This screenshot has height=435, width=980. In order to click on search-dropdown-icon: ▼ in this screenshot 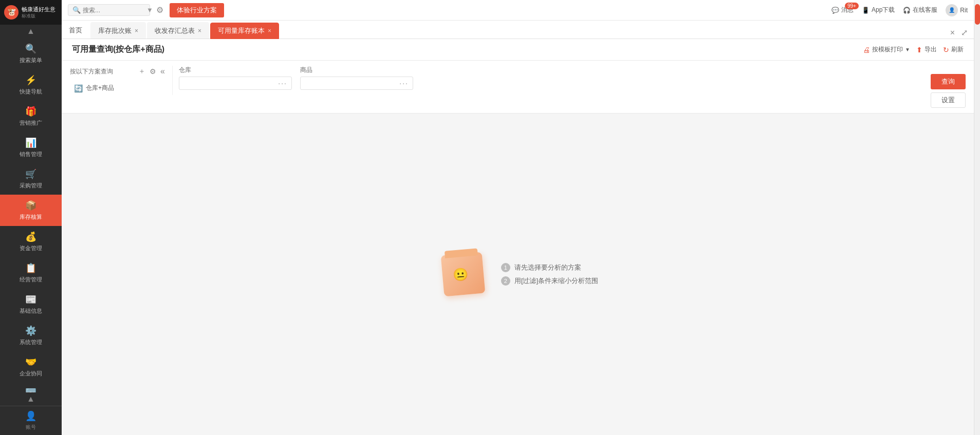, I will do `click(150, 10)`.